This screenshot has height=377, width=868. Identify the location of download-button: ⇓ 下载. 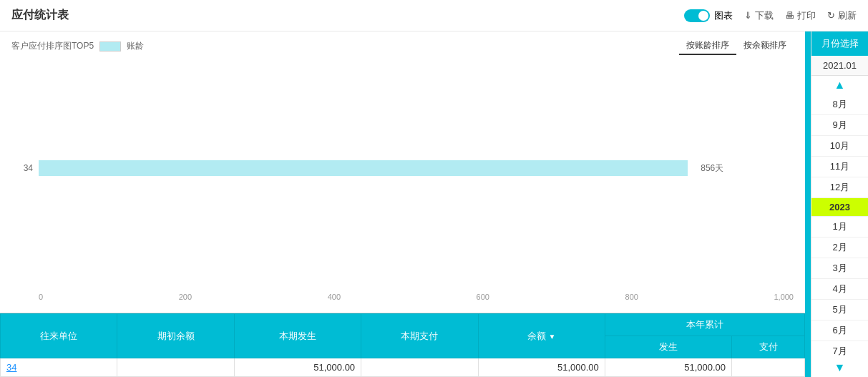
(759, 16).